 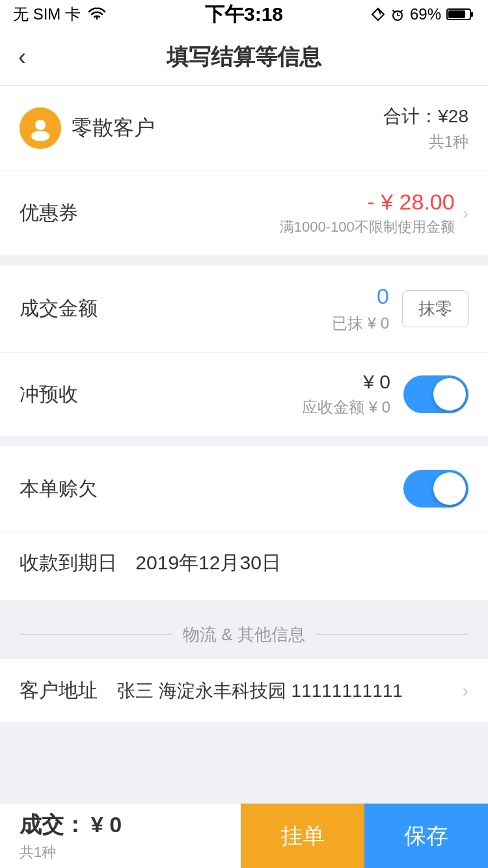 What do you see at coordinates (244, 691) in the screenshot?
I see `address-row: 客户地址 张三 海淀永丰科技园 11111111111 ›` at bounding box center [244, 691].